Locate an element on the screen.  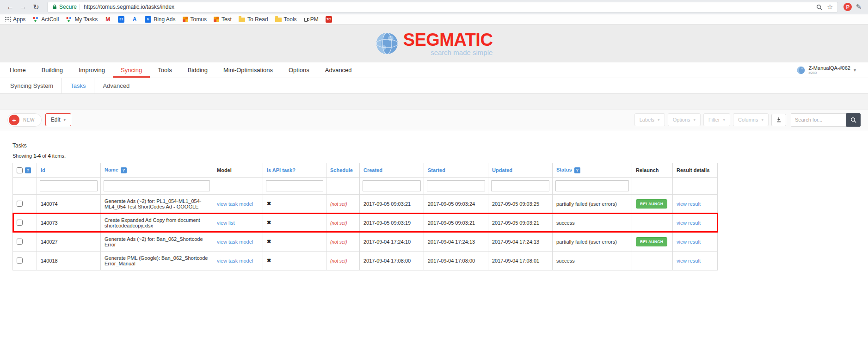
column-label: Started is located at coordinates (437, 170).